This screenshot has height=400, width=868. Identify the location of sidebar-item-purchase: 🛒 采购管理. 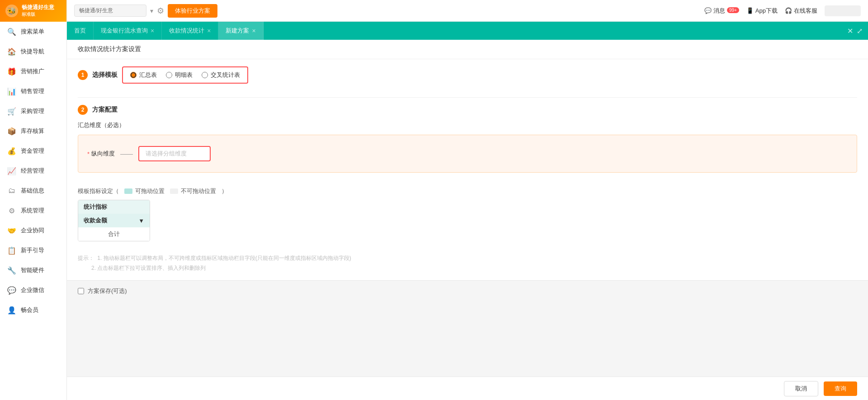
(33, 111).